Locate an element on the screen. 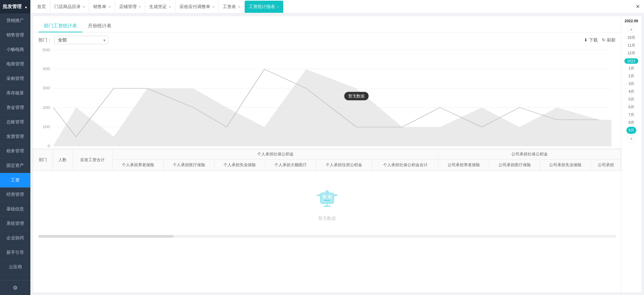 The height and width of the screenshot is (295, 644). tab-生成凭证: 生成凭证× is located at coordinates (160, 7).